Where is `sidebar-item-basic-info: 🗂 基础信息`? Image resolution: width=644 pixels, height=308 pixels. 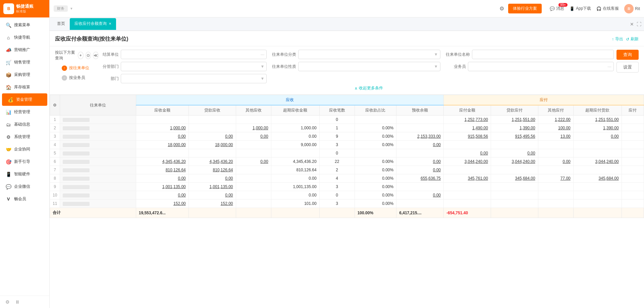
sidebar-item-basic-info: 🗂 基础信息 is located at coordinates (25, 124).